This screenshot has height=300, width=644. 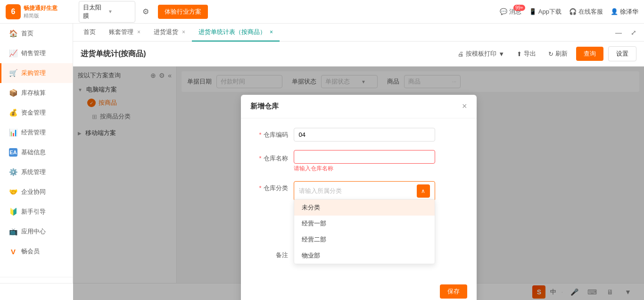 What do you see at coordinates (461, 54) in the screenshot?
I see `print-icon: 🖨` at bounding box center [461, 54].